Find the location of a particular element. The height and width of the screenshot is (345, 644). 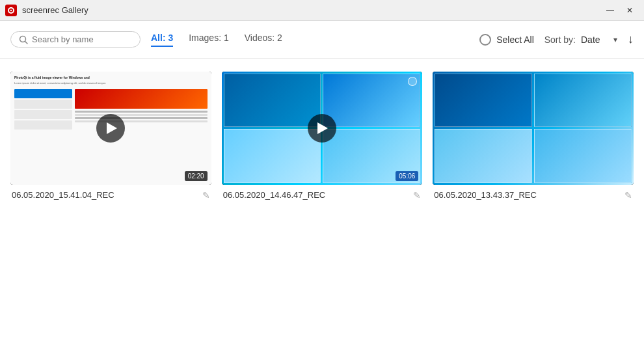

sort-container: Sort by: Date Name Size ▾ ↓ is located at coordinates (589, 39).